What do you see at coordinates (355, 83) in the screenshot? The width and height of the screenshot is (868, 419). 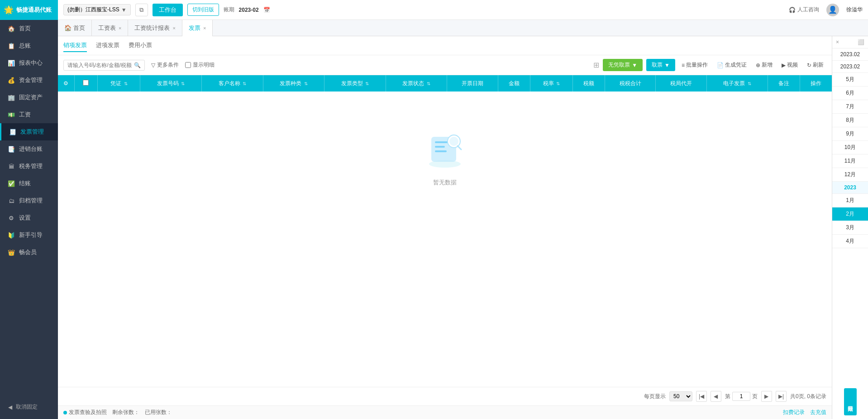 I see `col-invoice-category: 发票类型 ⇅` at bounding box center [355, 83].